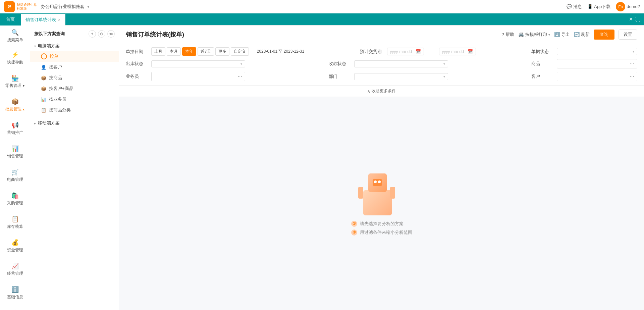 Image resolution: width=644 pixels, height=310 pixels. Describe the element at coordinates (534, 35) in the screenshot. I see `template-print-btn: 🖨️ 按模板打印 ▾` at that location.